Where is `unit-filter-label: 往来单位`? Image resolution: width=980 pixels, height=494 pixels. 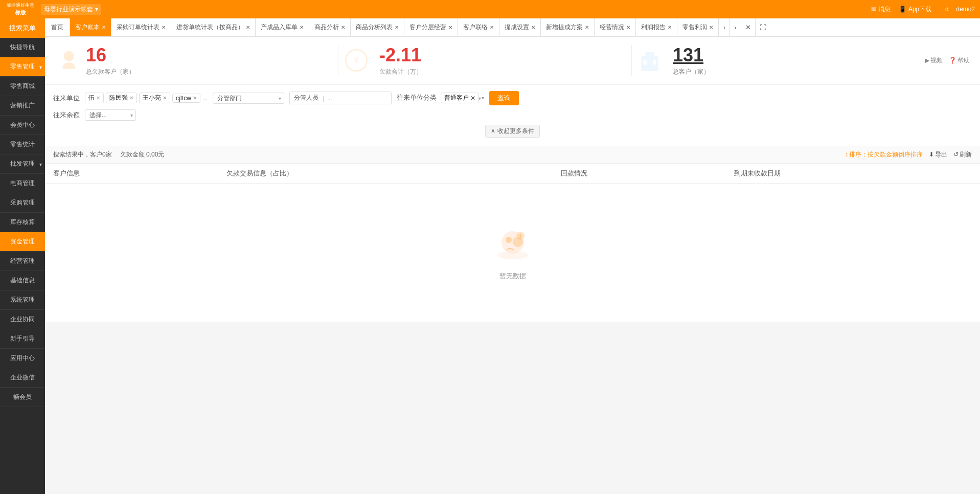
unit-filter-label: 往来单位 is located at coordinates (66, 98).